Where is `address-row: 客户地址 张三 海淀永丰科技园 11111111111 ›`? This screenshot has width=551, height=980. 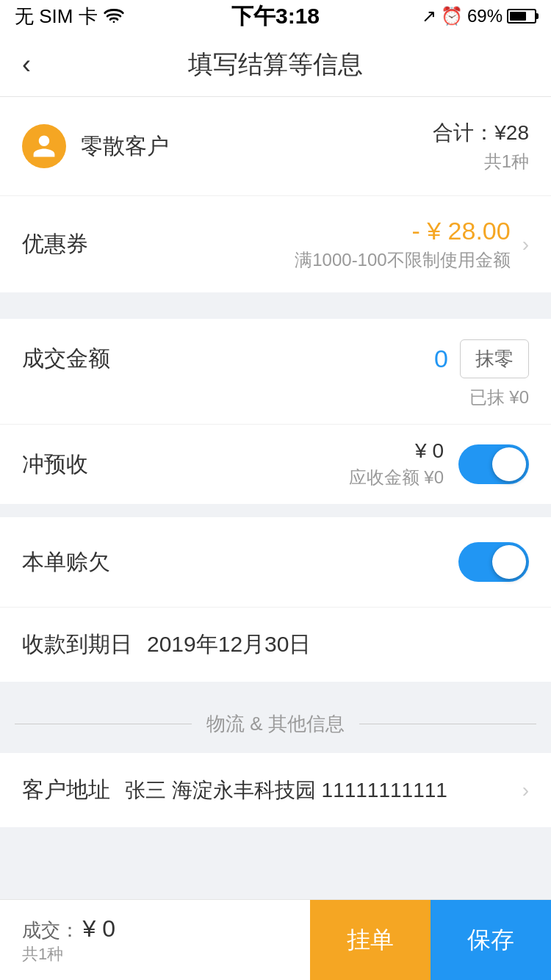 address-row: 客户地址 张三 海淀永丰科技园 11111111111 › is located at coordinates (276, 790).